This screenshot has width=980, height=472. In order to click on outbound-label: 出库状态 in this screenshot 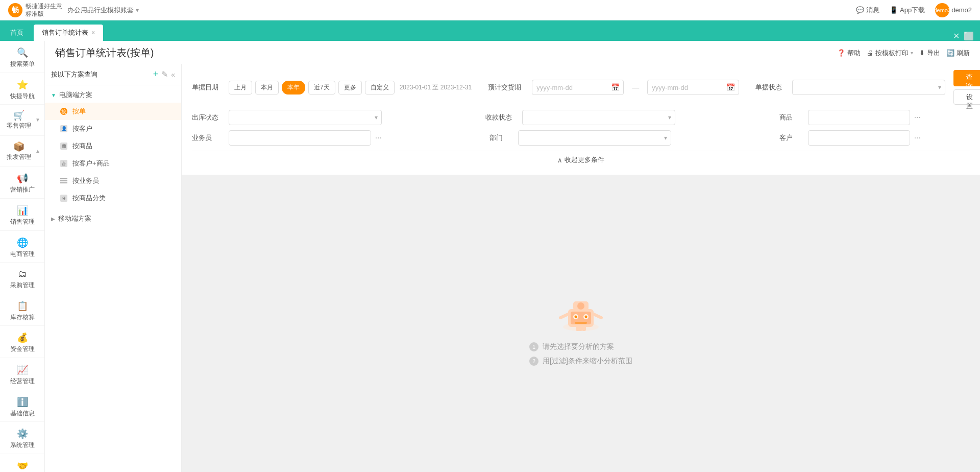, I will do `click(206, 117)`.